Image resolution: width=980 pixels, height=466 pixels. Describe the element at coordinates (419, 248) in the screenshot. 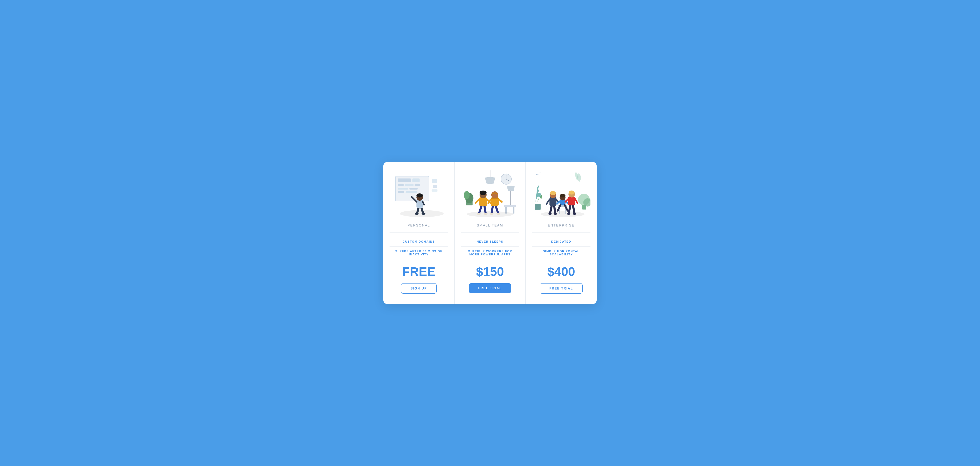

I see `feature-list-personal: CUSTOM DOMAINS SLEEPS AFTER 30 MINS OF I…` at that location.